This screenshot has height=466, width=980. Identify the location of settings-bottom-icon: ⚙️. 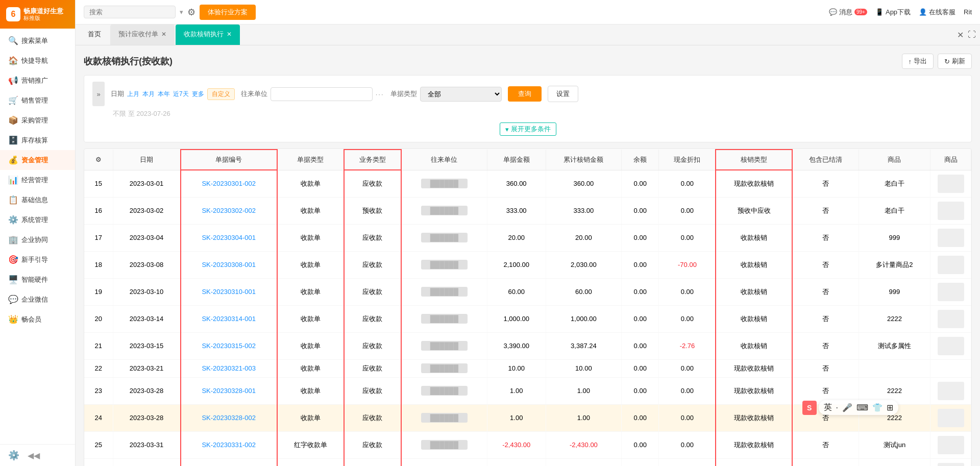
(14, 455).